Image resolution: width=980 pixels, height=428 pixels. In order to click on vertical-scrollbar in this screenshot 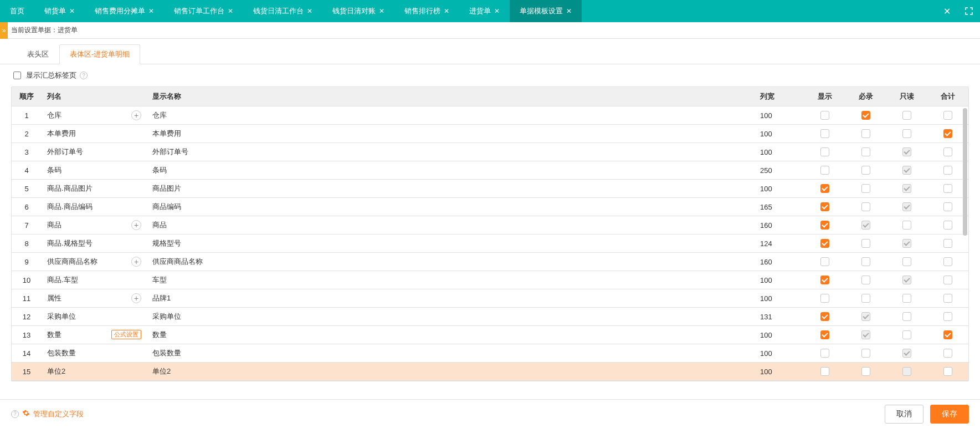, I will do `click(965, 172)`.